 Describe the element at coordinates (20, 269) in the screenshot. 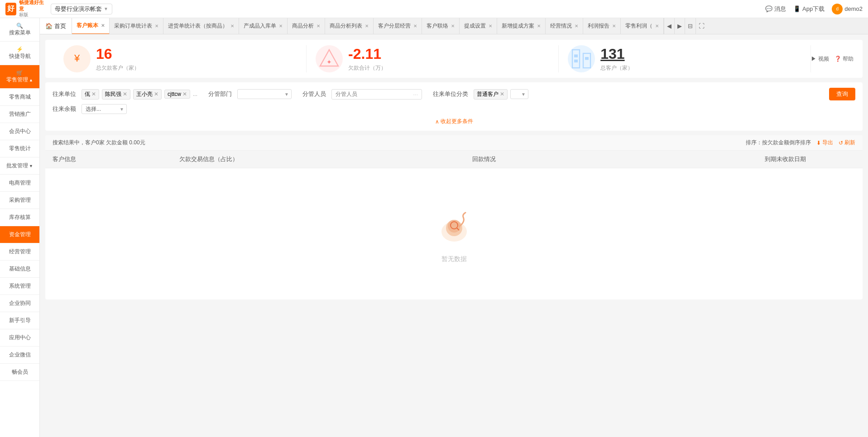

I see `sidebar-item-basic-info: 基础信息` at that location.